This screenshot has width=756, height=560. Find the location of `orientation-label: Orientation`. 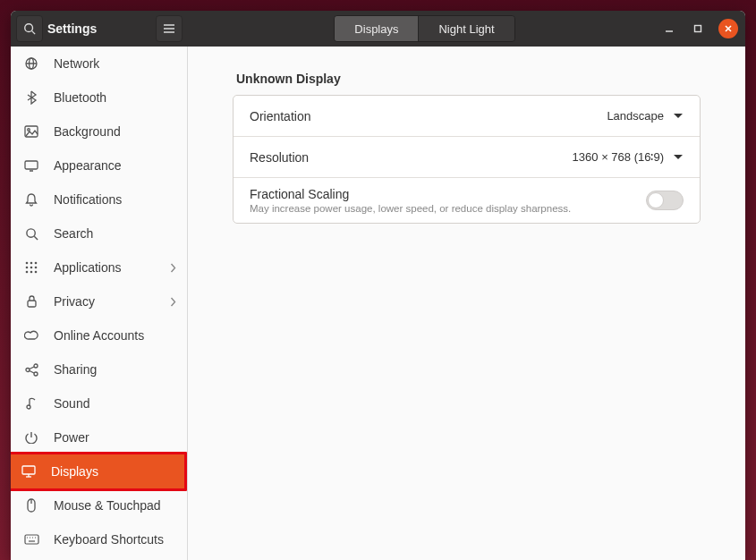

orientation-label: Orientation is located at coordinates (428, 116).